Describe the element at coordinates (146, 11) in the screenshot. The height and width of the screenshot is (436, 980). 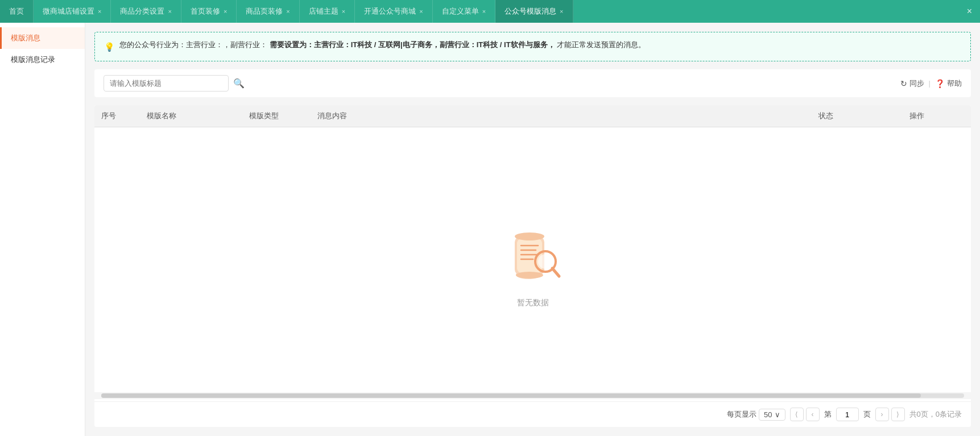
I see `tab-product-category: 商品分类设置×` at that location.